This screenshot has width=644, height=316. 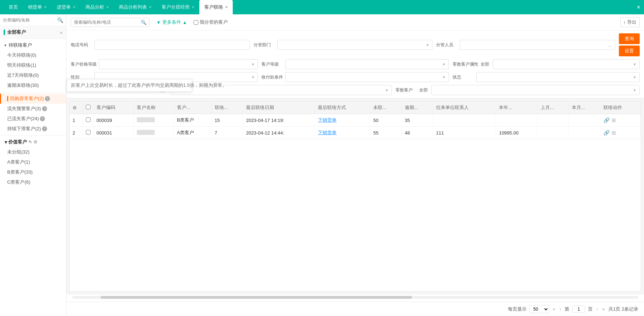 What do you see at coordinates (33, 182) in the screenshot?
I see `sidebar-item-class-c: C类客户(6)` at bounding box center [33, 182].